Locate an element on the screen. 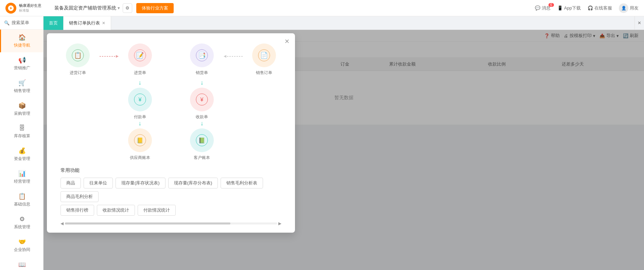 The image size is (644, 270). user-area: 👤 用友 is located at coordinates (629, 8).